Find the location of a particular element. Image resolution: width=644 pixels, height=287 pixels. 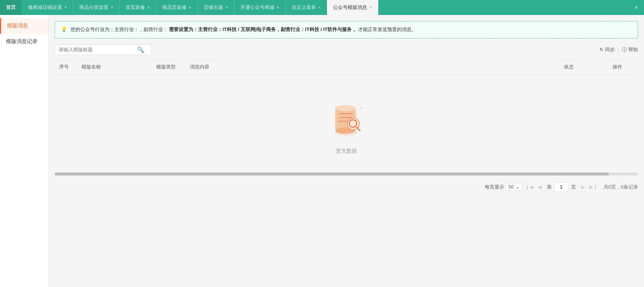

page-input is located at coordinates (561, 187).